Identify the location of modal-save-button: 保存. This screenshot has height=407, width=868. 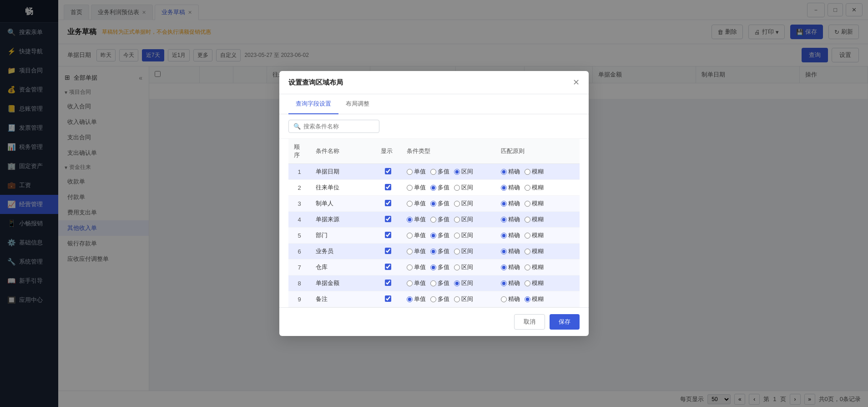
(565, 322).